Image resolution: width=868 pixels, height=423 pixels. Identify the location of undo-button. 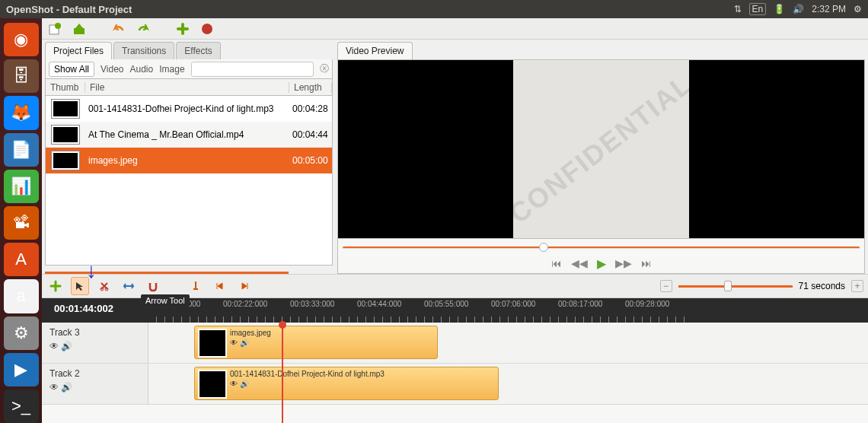
(119, 29).